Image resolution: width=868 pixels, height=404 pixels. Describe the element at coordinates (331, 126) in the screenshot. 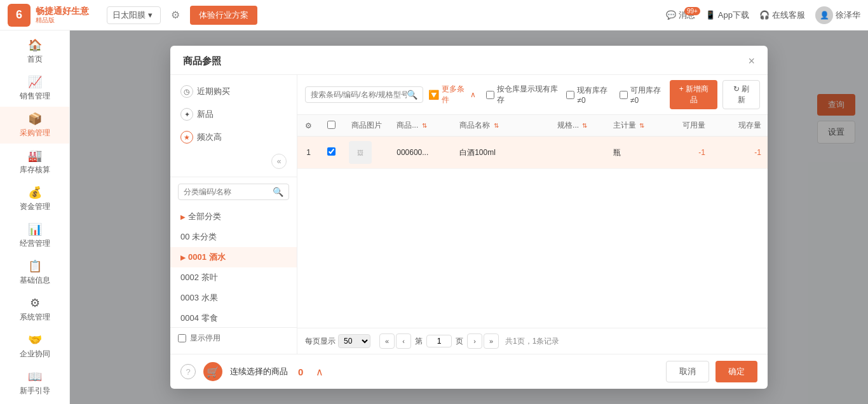

I see `col-header-check` at that location.